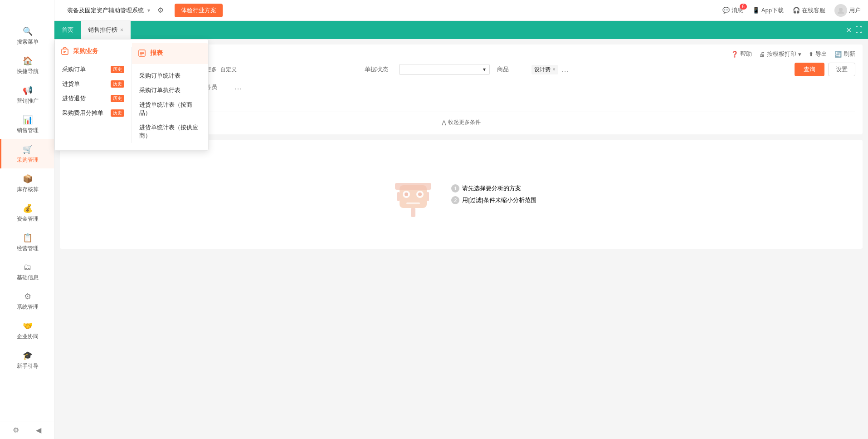 Image resolution: width=868 pixels, height=439 pixels. What do you see at coordinates (811, 54) in the screenshot?
I see `export-icon: ⬆` at bounding box center [811, 54].